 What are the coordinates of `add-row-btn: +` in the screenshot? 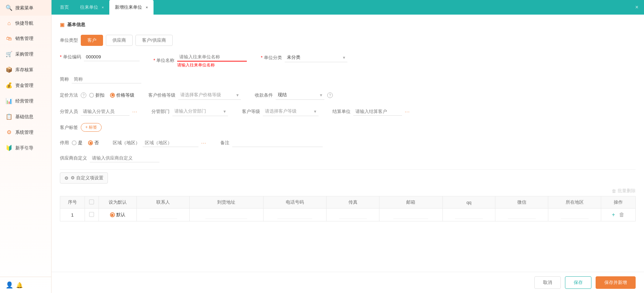 It's located at (613, 215).